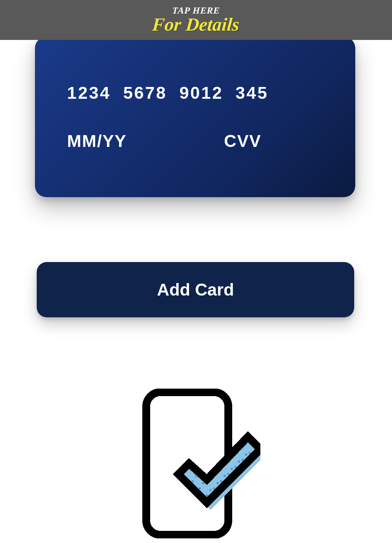 Image resolution: width=392 pixels, height=543 pixels. I want to click on card-expiry-input, so click(113, 141).